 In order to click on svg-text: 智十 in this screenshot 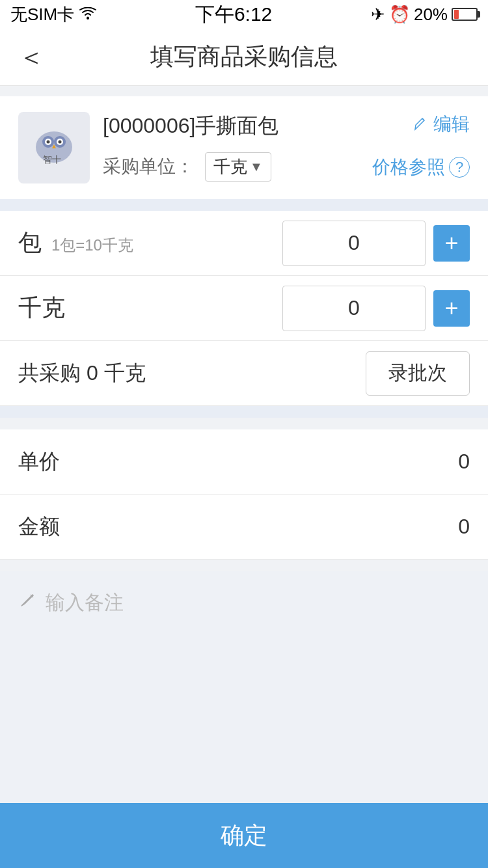, I will do `click(52, 159)`.